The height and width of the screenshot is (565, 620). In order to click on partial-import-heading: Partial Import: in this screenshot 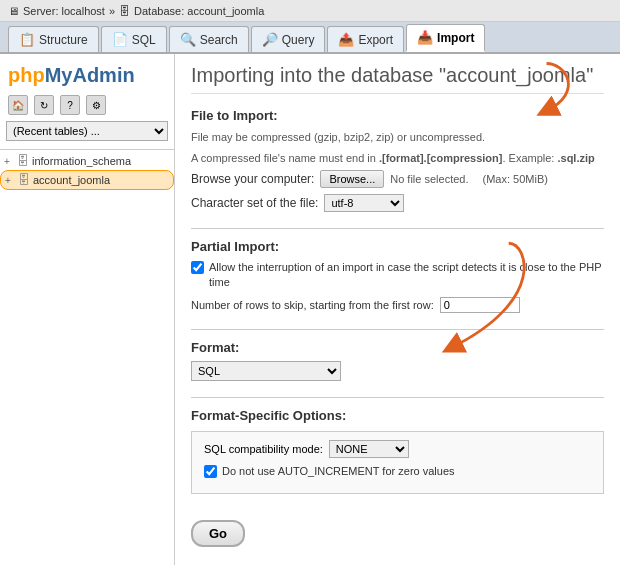, I will do `click(398, 246)`.